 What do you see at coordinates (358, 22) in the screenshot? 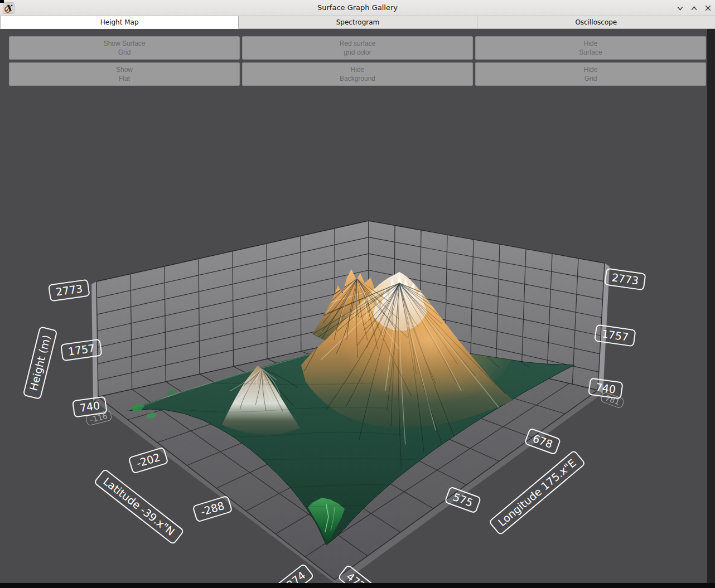
I see `tab-bar: Height Map Spectrogram Oscilloscope` at bounding box center [358, 22].